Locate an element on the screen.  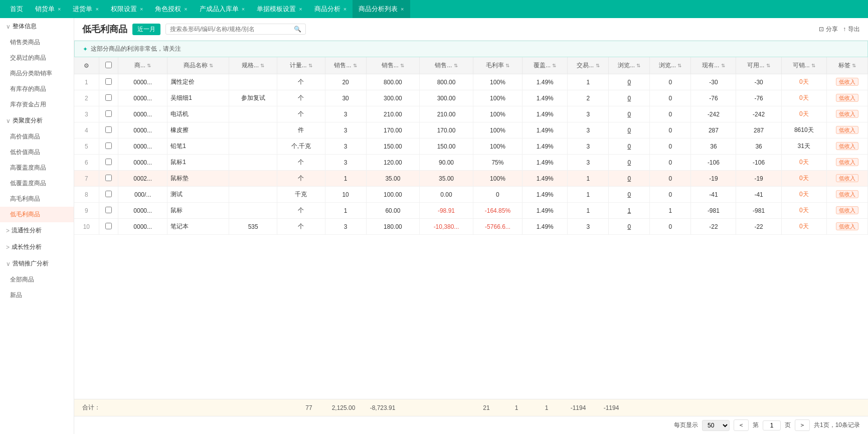
sidebar-item-traded-goods: 交易过的商品 is located at coordinates (37, 58).